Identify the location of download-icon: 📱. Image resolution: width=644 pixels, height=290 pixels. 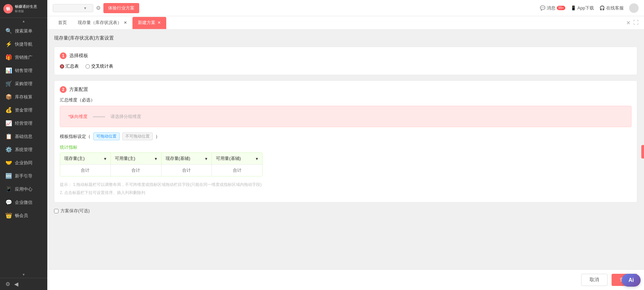
(573, 8).